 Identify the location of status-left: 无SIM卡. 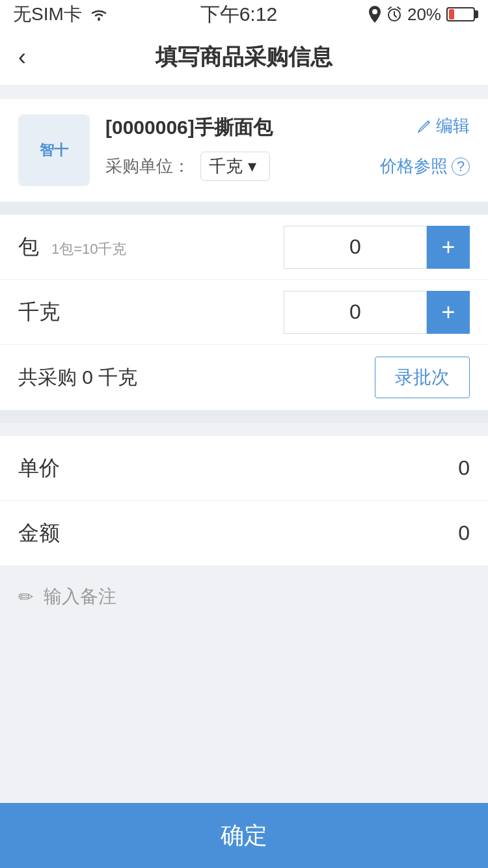
(61, 14).